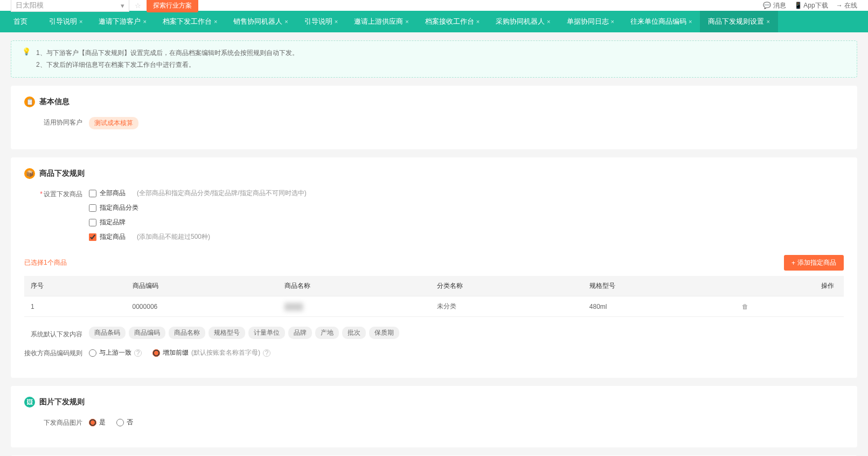 This screenshot has height=456, width=868. What do you see at coordinates (115, 353) in the screenshot?
I see `same-upstream-radio: 与上游一致 ?` at bounding box center [115, 353].